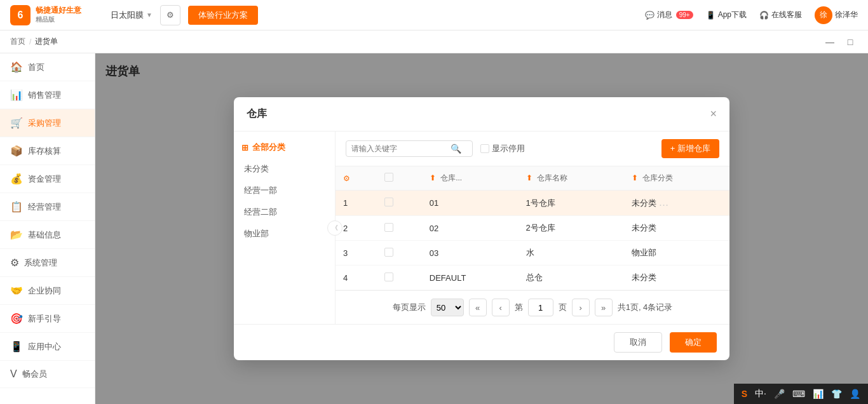  Describe the element at coordinates (532, 253) in the screenshot. I see `table-row: 3 03 水 物业部` at that location.